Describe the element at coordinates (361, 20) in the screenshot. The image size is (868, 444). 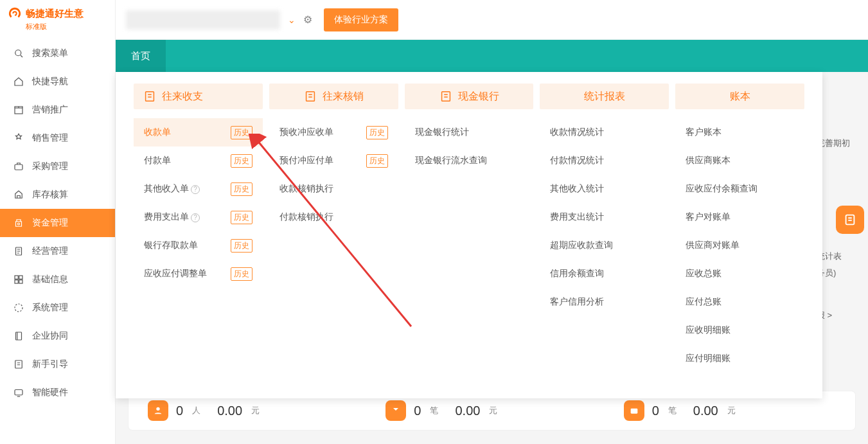
I see `experience-plan-button: 体验行业方案` at that location.